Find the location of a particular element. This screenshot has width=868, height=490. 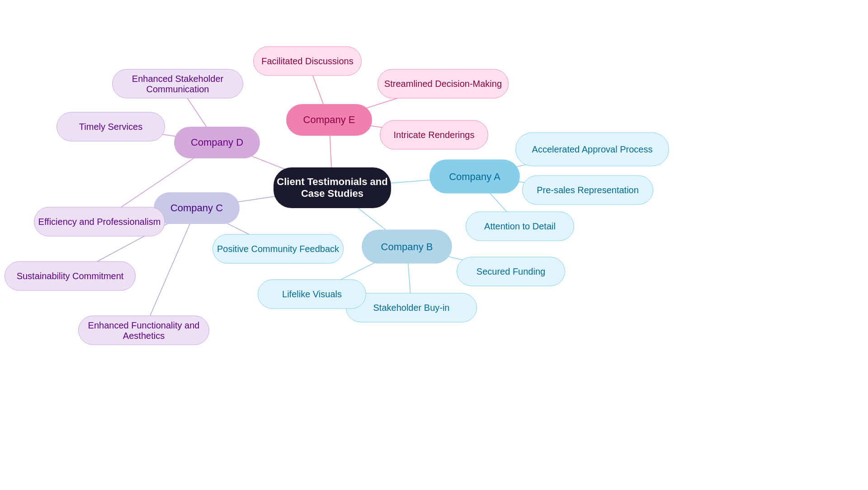

pre-sales-node: Pre-sales Representation is located at coordinates (588, 190).